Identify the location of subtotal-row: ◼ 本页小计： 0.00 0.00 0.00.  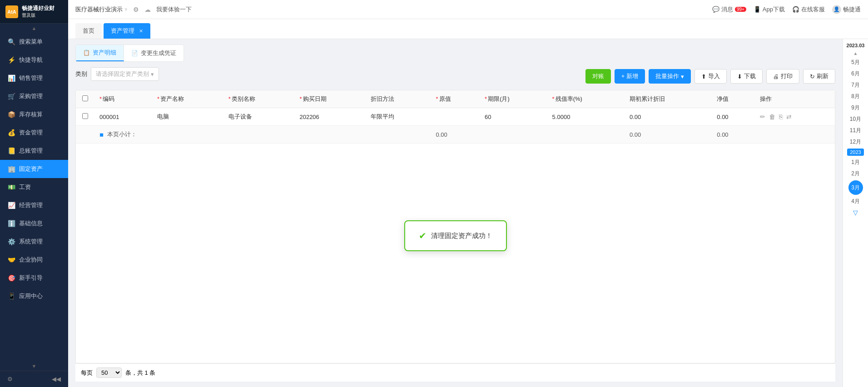
(455, 134).